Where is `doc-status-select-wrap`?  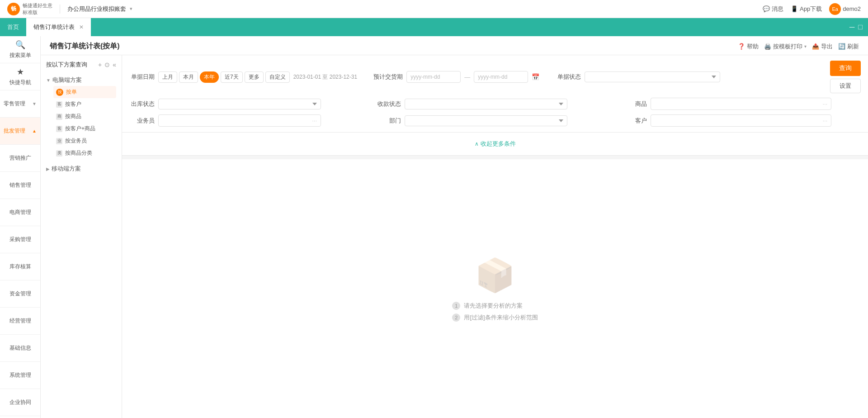
doc-status-select-wrap is located at coordinates (701, 77).